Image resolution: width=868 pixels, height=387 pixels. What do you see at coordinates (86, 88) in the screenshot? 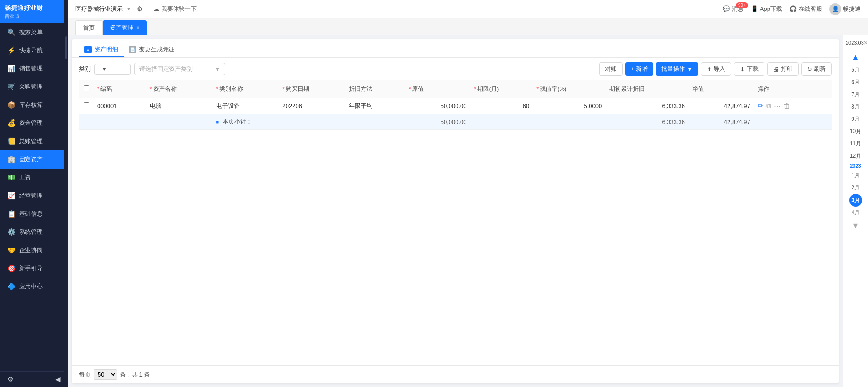
I see `select-all-checkbox` at bounding box center [86, 88].